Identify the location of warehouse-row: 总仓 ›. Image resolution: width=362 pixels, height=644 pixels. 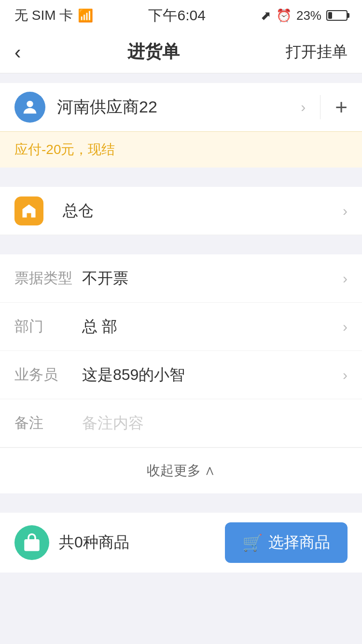
(181, 211).